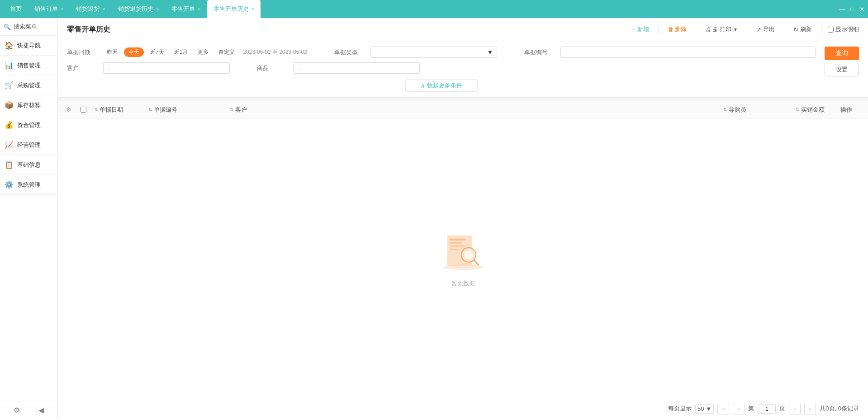 This screenshot has width=868, height=419. What do you see at coordinates (813, 110) in the screenshot?
I see `col-amount-label: 实销金额` at bounding box center [813, 110].